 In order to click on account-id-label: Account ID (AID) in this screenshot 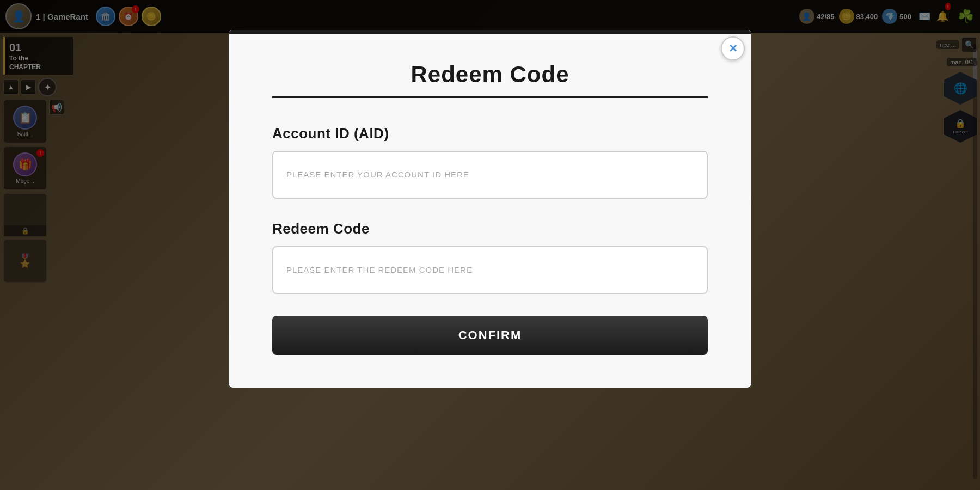, I will do `click(490, 134)`.